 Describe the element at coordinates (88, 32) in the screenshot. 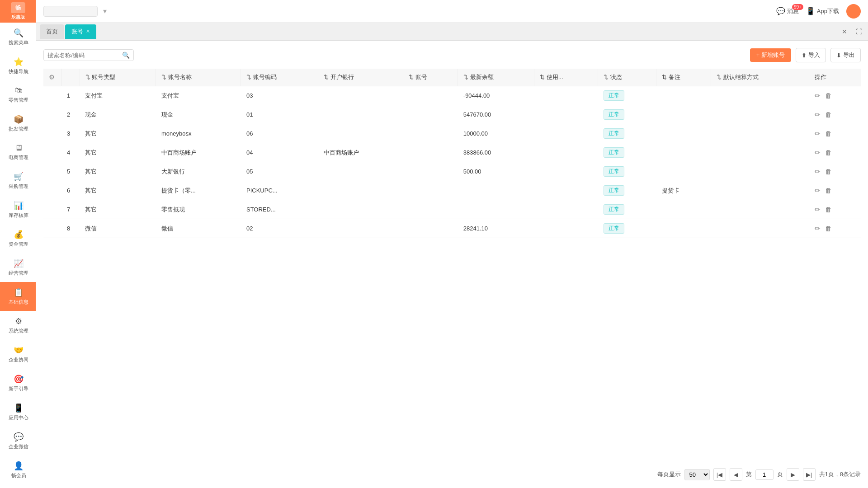

I see `tab-close-account: ✕` at that location.